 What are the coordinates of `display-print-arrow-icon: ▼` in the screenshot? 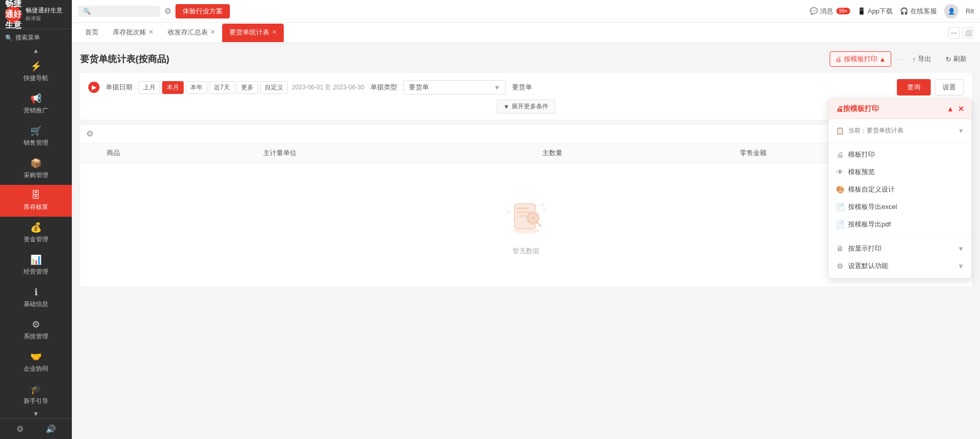 It's located at (961, 249).